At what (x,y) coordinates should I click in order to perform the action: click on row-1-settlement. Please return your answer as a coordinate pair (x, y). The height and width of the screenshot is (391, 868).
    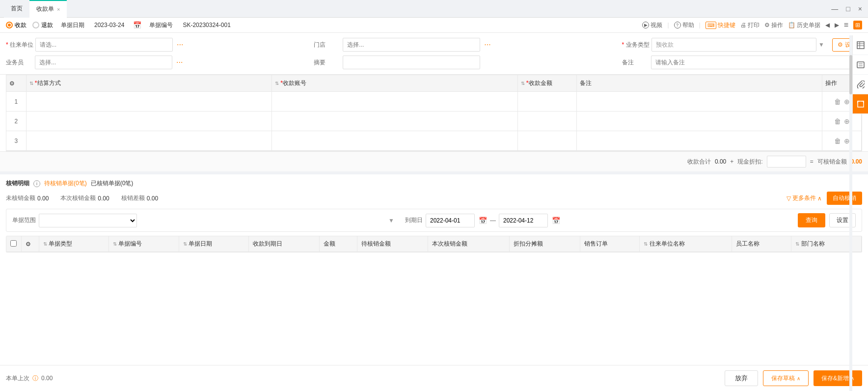
    Looking at the image, I should click on (149, 102).